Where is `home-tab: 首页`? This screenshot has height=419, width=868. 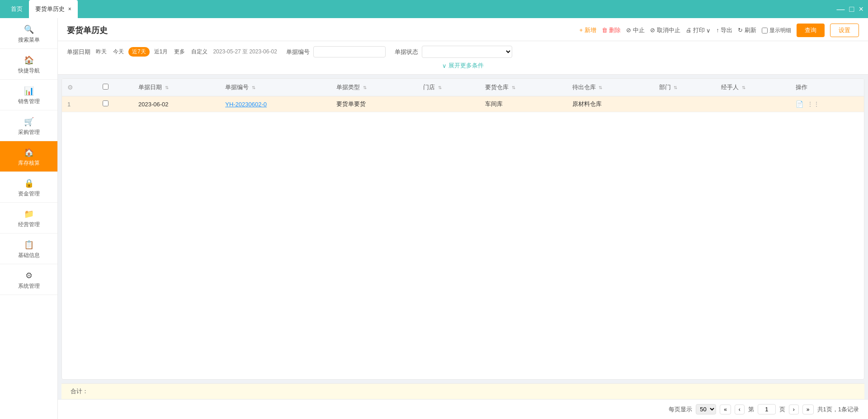
home-tab: 首页 is located at coordinates (17, 9).